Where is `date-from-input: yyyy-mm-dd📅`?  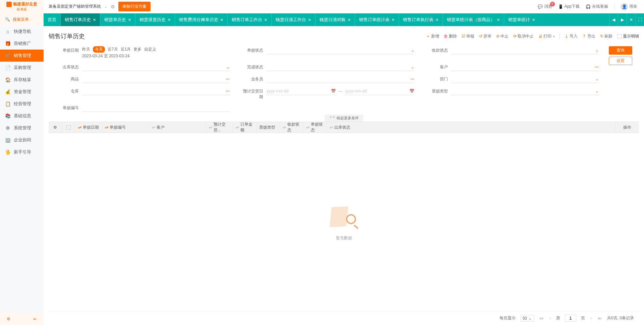 date-from-input: yyyy-mm-dd📅 is located at coordinates (301, 91).